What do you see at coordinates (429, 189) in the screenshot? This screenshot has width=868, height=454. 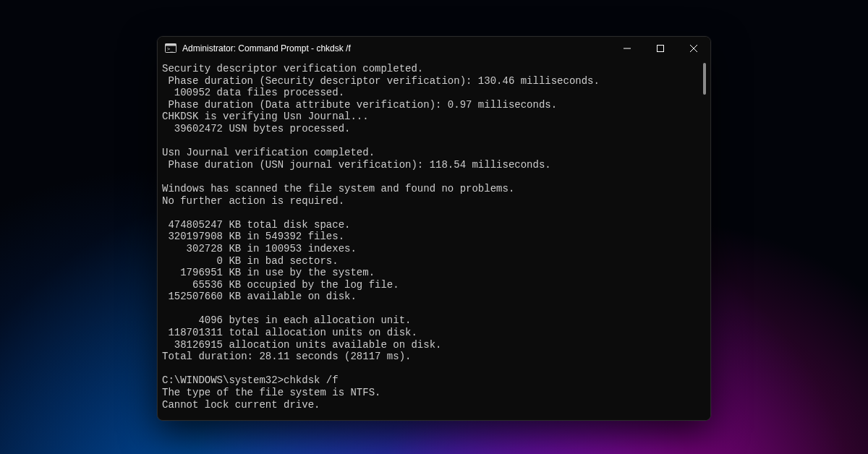 I see `terminal-line: Windows has scanned the file system and …` at bounding box center [429, 189].